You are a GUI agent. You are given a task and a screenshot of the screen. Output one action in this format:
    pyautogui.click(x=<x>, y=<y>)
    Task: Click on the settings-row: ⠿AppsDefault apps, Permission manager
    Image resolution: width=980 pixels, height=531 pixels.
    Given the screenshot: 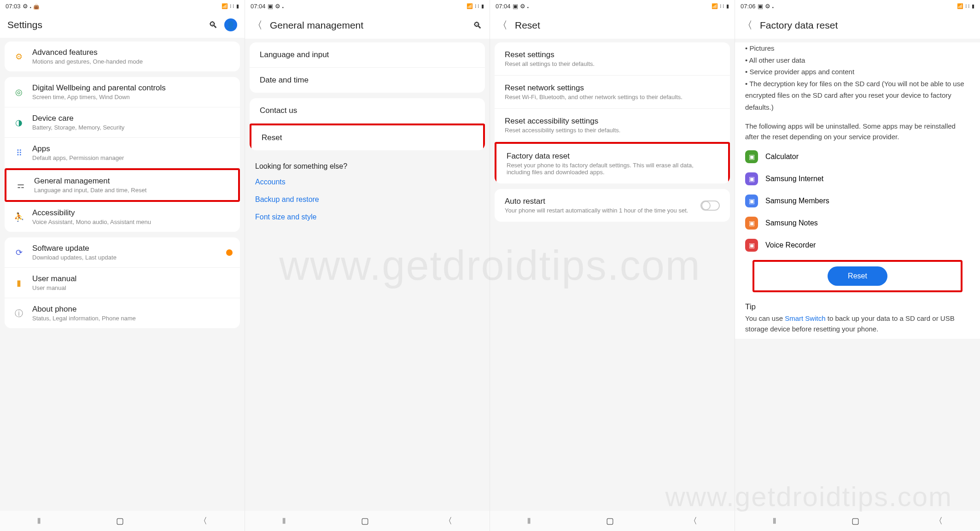 What is the action you would take?
    pyautogui.click(x=122, y=153)
    